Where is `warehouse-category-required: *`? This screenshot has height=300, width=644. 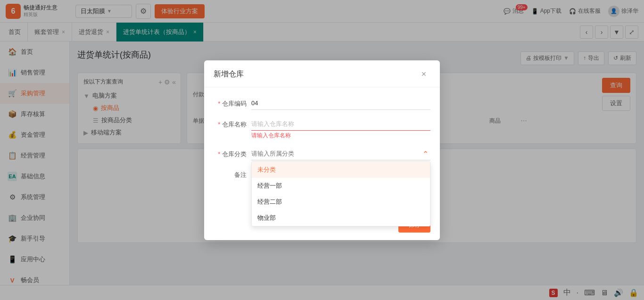 warehouse-category-required: * is located at coordinates (219, 154).